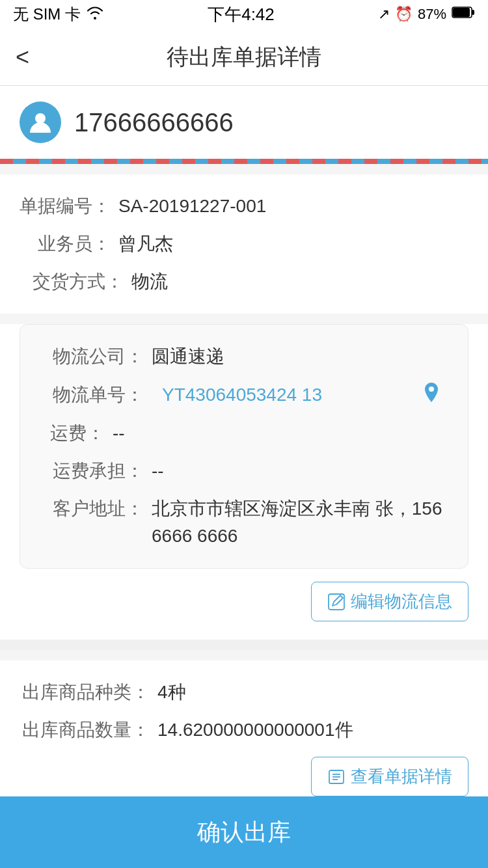 The height and width of the screenshot is (868, 488). I want to click on address-value: 北京市市辖区海淀区永丰南 张，156 6666 6666, so click(300, 522).